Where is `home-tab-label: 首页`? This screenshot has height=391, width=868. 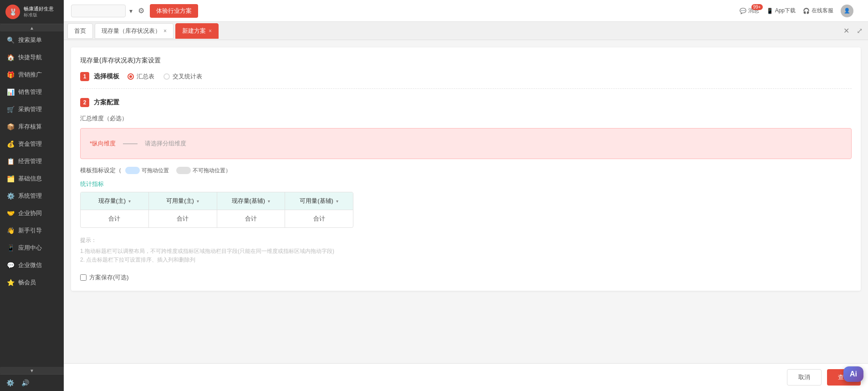
home-tab-label: 首页 is located at coordinates (80, 31).